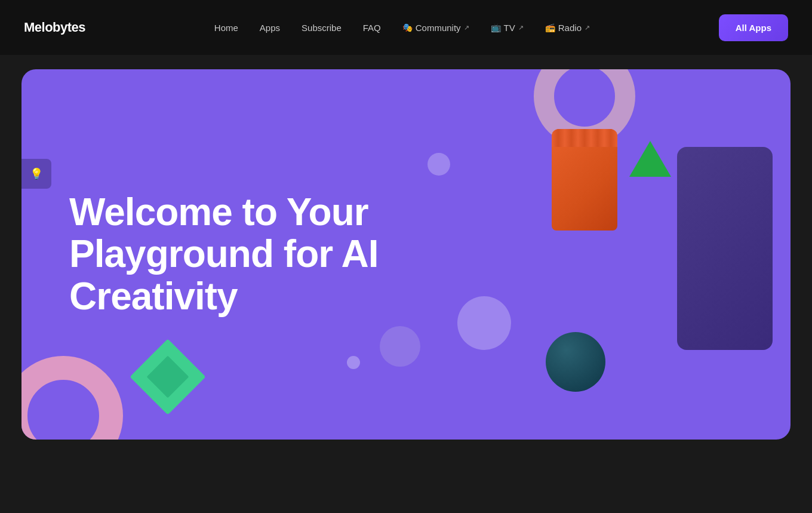 This screenshot has width=812, height=513. What do you see at coordinates (55, 27) in the screenshot?
I see `brand-logo: Melobytes` at bounding box center [55, 27].